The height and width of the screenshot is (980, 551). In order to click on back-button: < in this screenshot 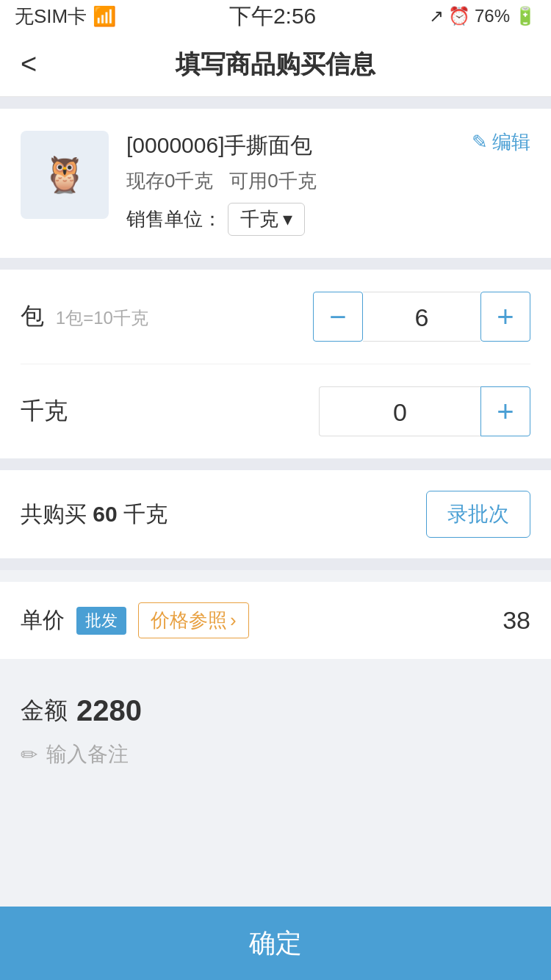, I will do `click(29, 65)`.